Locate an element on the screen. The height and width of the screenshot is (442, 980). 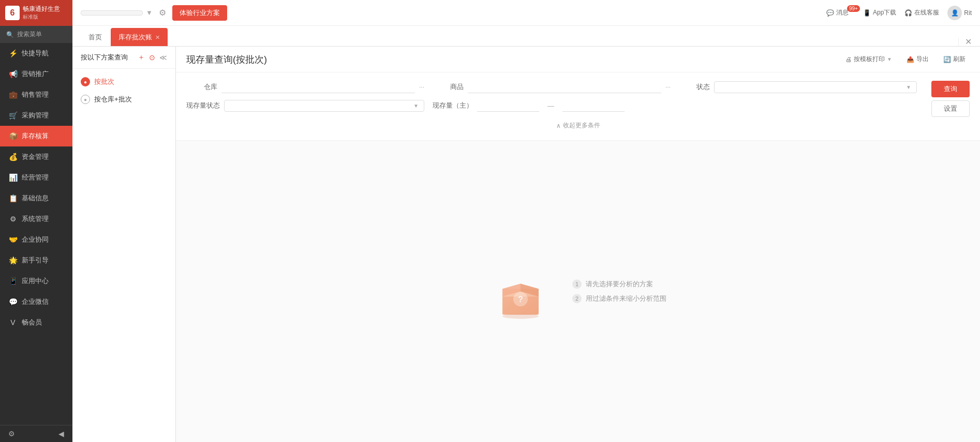
sidebar-item-finance: 💰 资金管理 is located at coordinates (36, 157).